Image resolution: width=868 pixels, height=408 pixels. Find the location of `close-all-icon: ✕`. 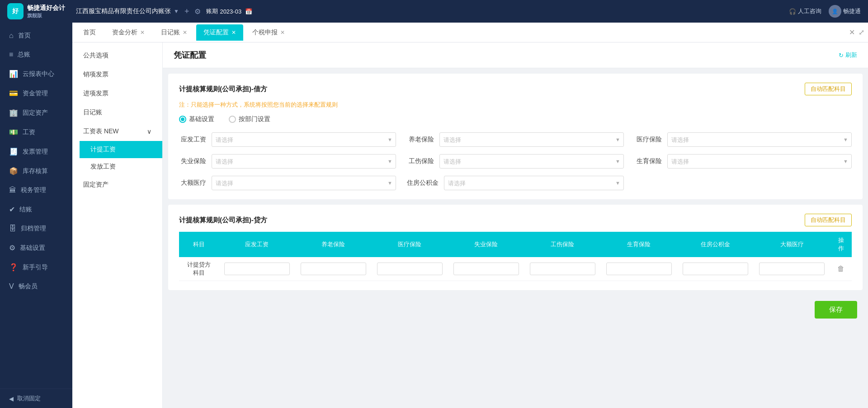

close-all-icon: ✕ is located at coordinates (852, 33).